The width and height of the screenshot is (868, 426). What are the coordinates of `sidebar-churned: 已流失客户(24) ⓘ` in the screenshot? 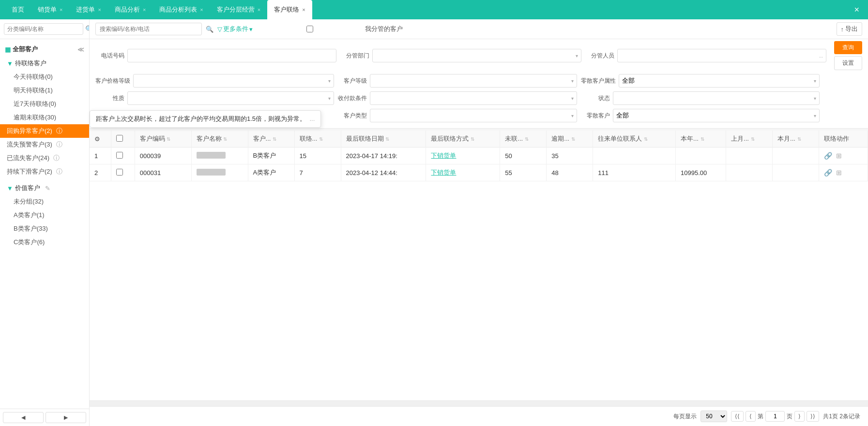 It's located at (45, 158).